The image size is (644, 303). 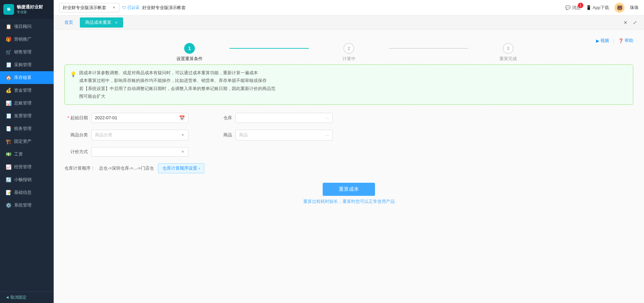 I want to click on product-label: 商品, so click(x=220, y=135).